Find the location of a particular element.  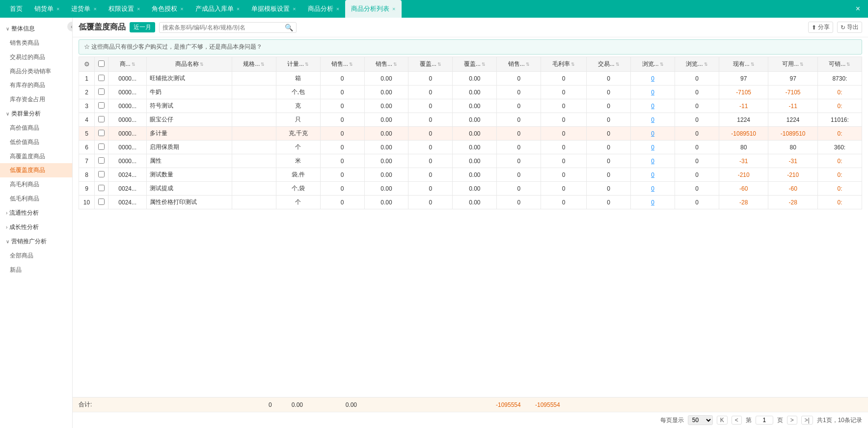

th-code: 商...⇅ is located at coordinates (128, 64).